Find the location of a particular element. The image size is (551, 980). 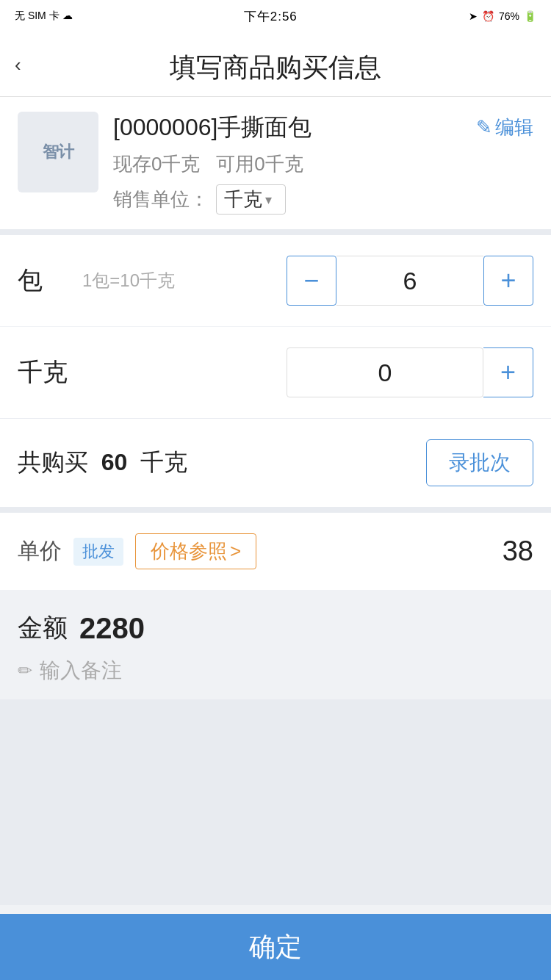

alarm-icon: ⏰ is located at coordinates (488, 16).